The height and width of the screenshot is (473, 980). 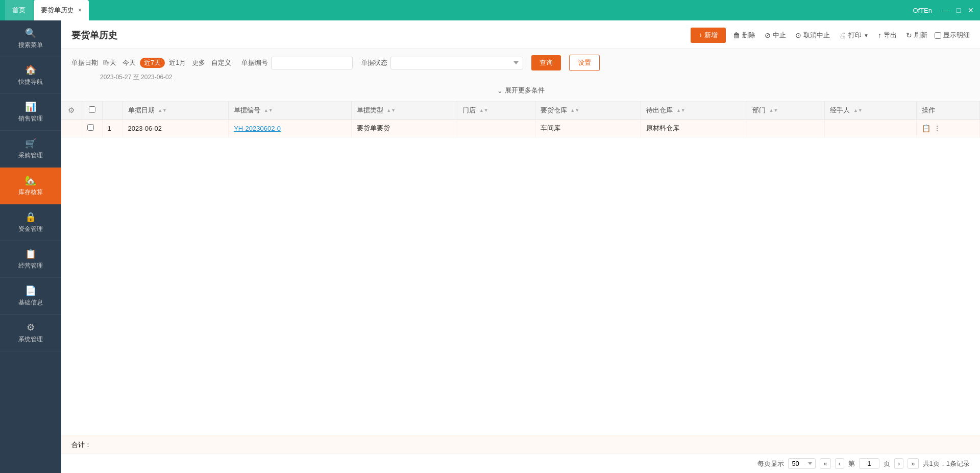 What do you see at coordinates (162, 110) in the screenshot?
I see `th-doc-date-sort: ▲▼` at bounding box center [162, 110].